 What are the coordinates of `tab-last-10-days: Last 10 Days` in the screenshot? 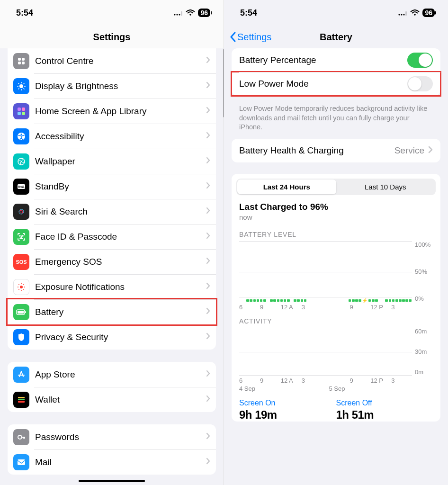 It's located at (385, 187).